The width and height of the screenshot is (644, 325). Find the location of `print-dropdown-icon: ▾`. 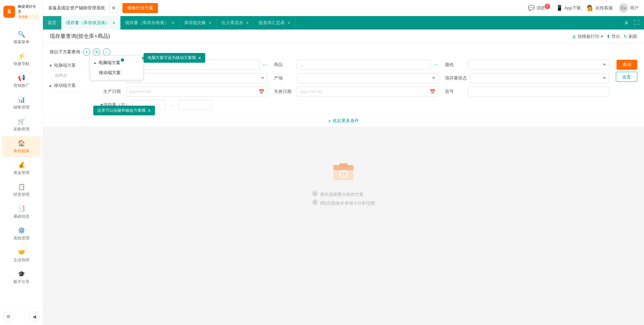

print-dropdown-icon: ▾ is located at coordinates (602, 36).